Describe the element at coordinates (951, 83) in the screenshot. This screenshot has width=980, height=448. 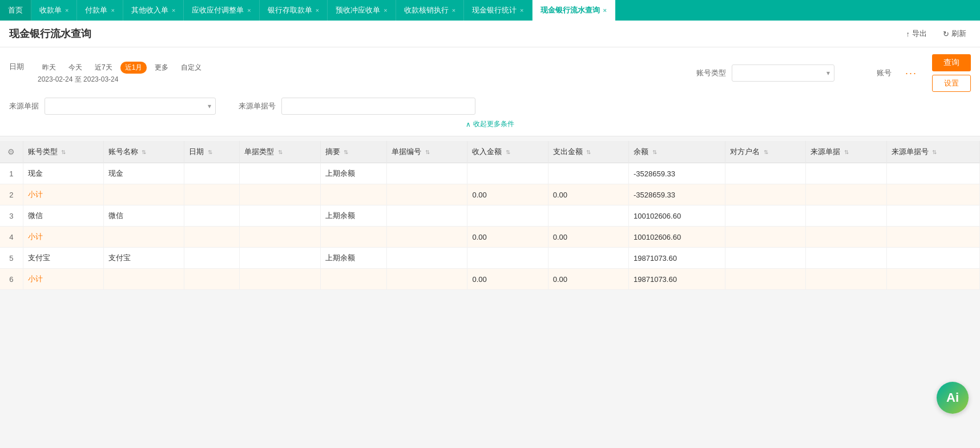
I see `settings-button: 设置` at that location.